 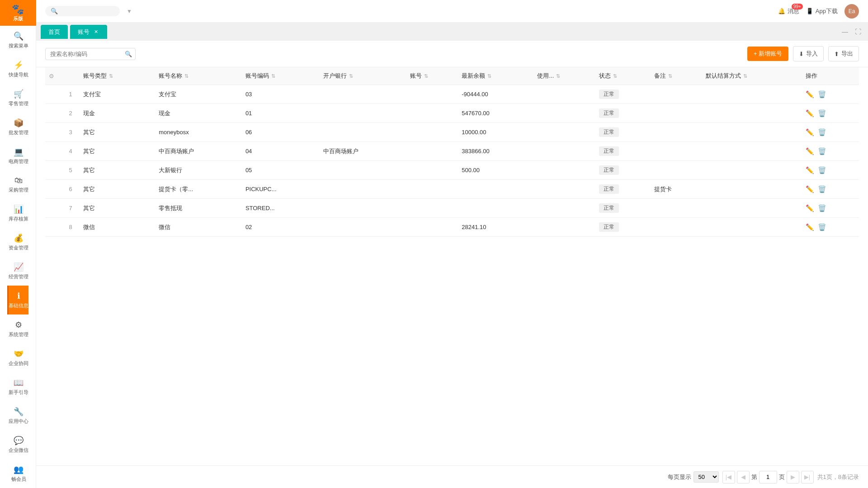 What do you see at coordinates (810, 11) in the screenshot?
I see `mobile-icon: 📱` at bounding box center [810, 11].